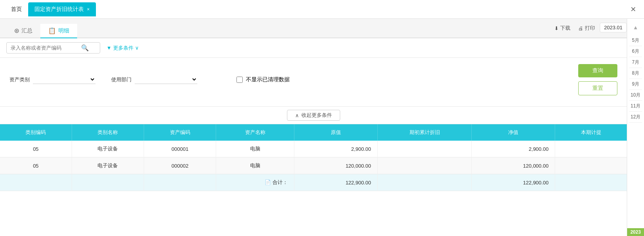  What do you see at coordinates (636, 95) in the screenshot?
I see `sidebar-month-item: 10月` at bounding box center [636, 95].